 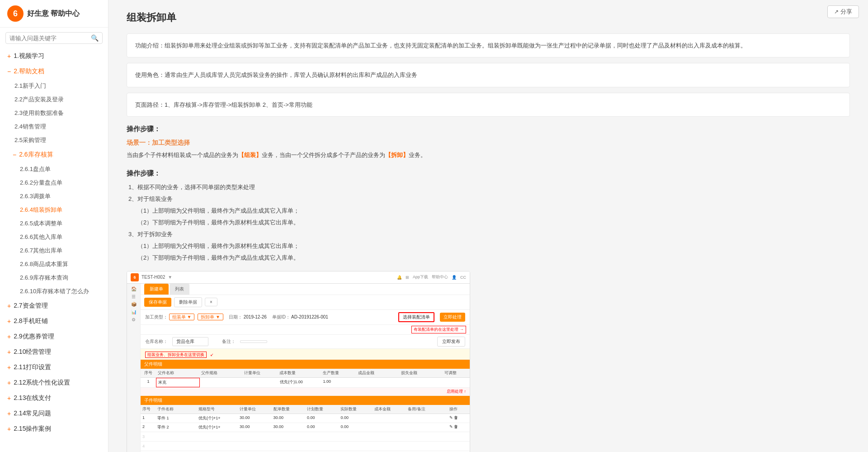 I want to click on sim-id-value: AD-20191226-001, so click(x=310, y=317).